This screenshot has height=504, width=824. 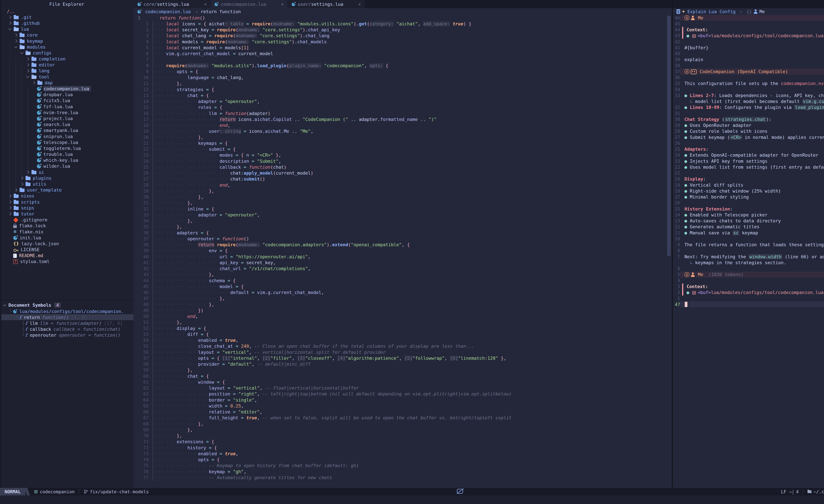 I want to click on code-line: 11··· ··· },, so click(x=403, y=84).